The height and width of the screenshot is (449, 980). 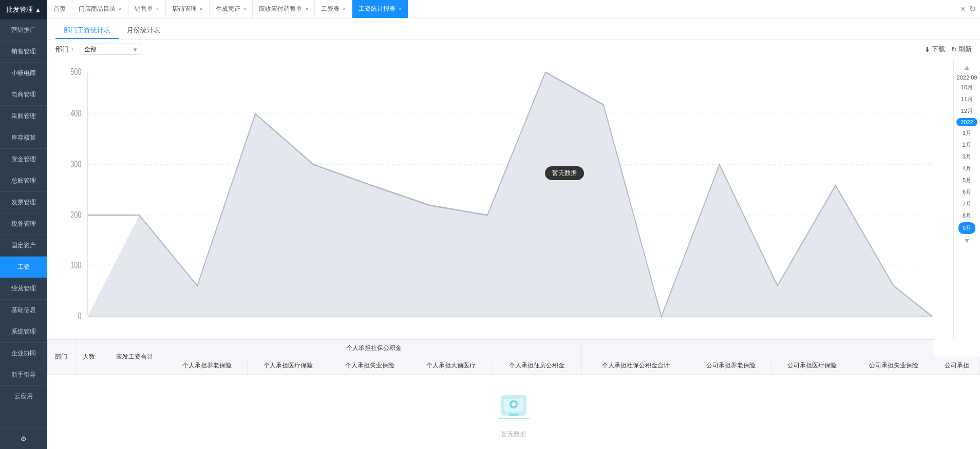 I want to click on timeline-month-1月: 1月, so click(x=967, y=133).